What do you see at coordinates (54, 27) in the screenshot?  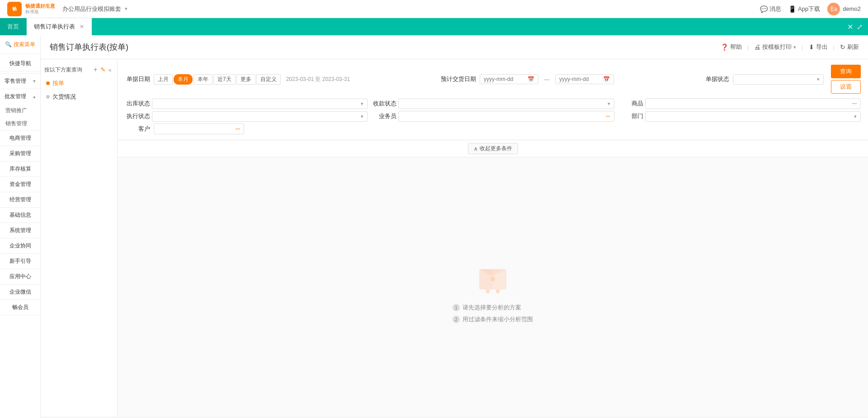 I see `tab-sales-exec-label: 销售订单执行表` at bounding box center [54, 27].